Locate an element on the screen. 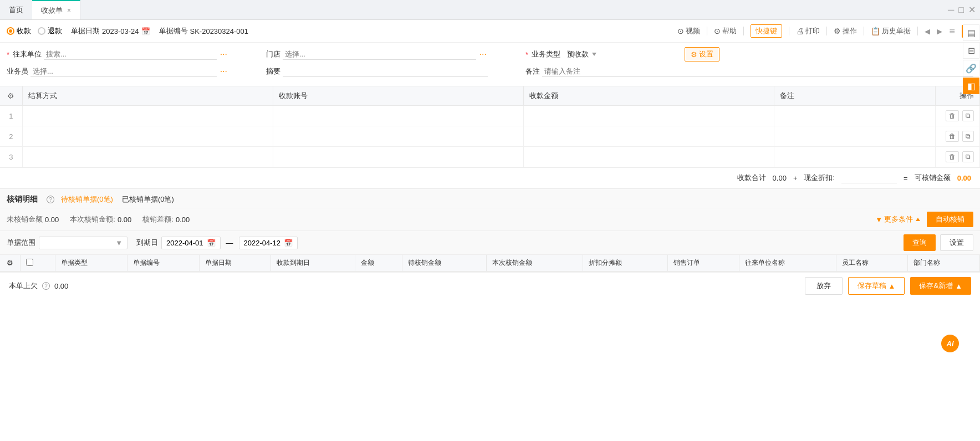 The height and width of the screenshot is (441, 980). ai-badge: Ai is located at coordinates (950, 343).